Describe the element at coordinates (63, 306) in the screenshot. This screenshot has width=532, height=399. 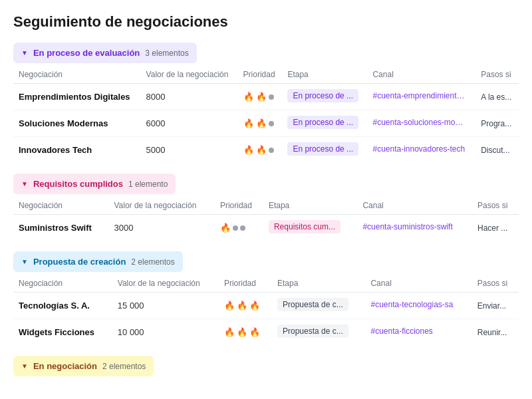
I see `neg-name: Tecnologías S. A.` at that location.